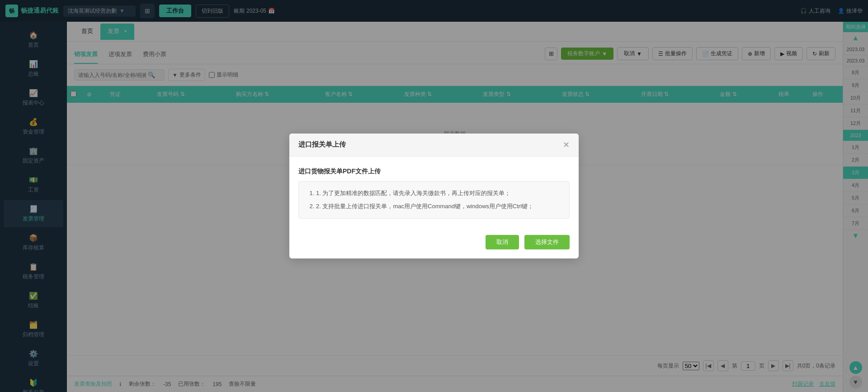 The height and width of the screenshot is (392, 868). Describe the element at coordinates (434, 145) in the screenshot. I see `modal-header: 进口报关单上传 ✕` at that location.